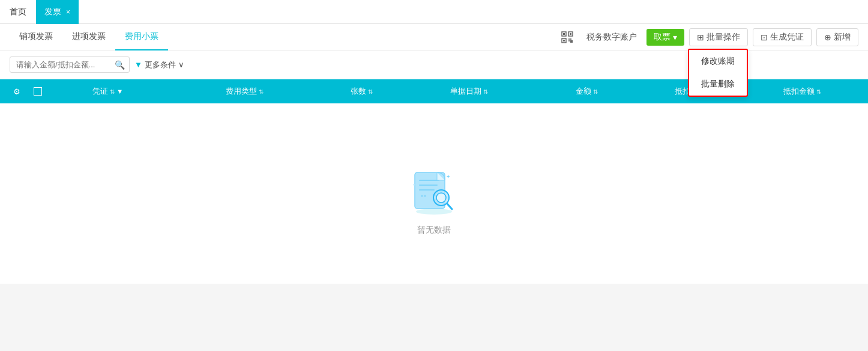  Describe the element at coordinates (58, 12) in the screenshot. I see `invoice-tab: 发票 ×` at that location.